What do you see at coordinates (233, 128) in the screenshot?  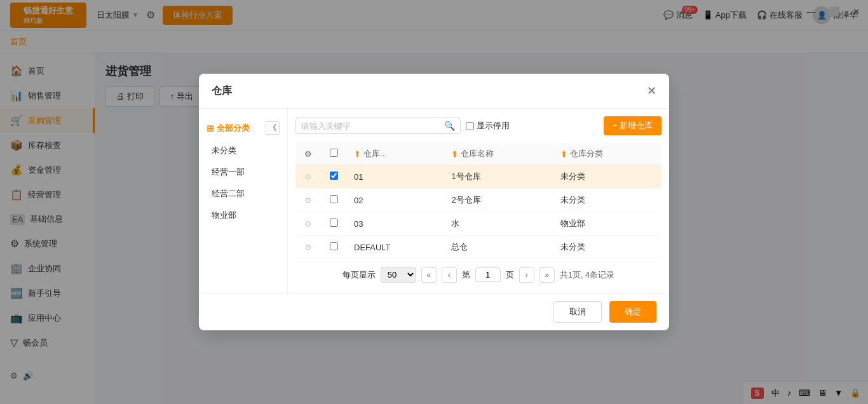 I see `all-category-label: 全部分类` at bounding box center [233, 128].